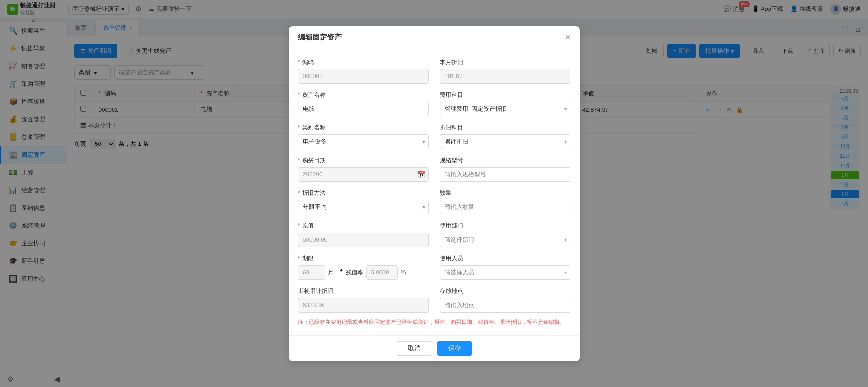  Describe the element at coordinates (505, 142) in the screenshot. I see `depr-subject-input` at that location.